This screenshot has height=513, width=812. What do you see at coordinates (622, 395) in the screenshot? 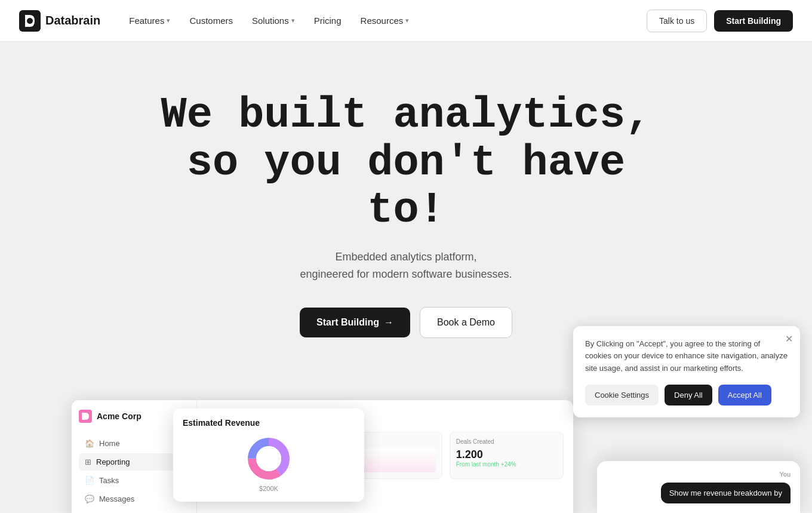
I see `cookie-settings-button: Cookie Settings` at bounding box center [622, 395].